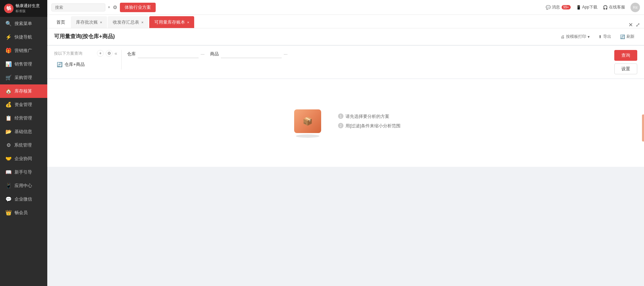 This screenshot has height=286, width=644. Describe the element at coordinates (24, 64) in the screenshot. I see `sidebar-item-sales: 📊 销售管理` at that location.